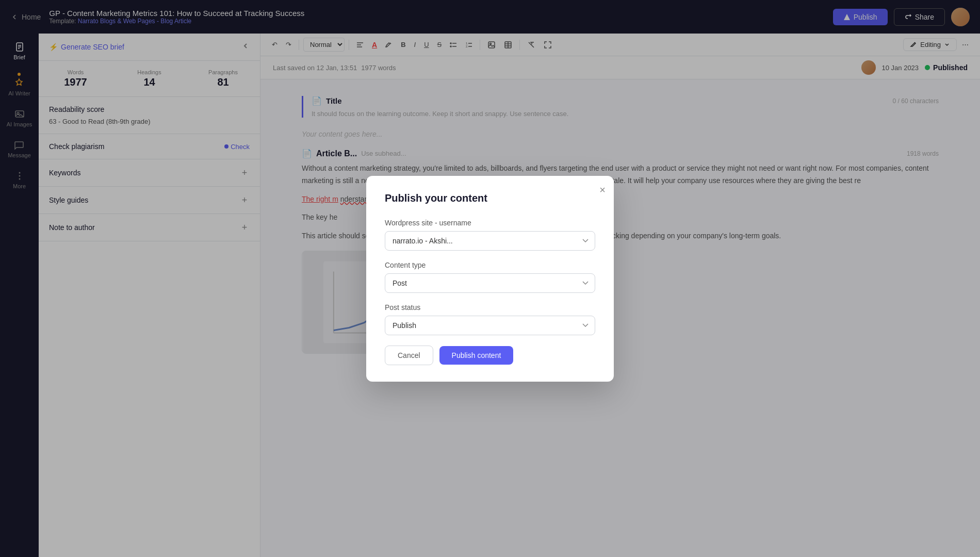  Describe the element at coordinates (490, 307) in the screenshot. I see `post-status-label: Post status` at that location.